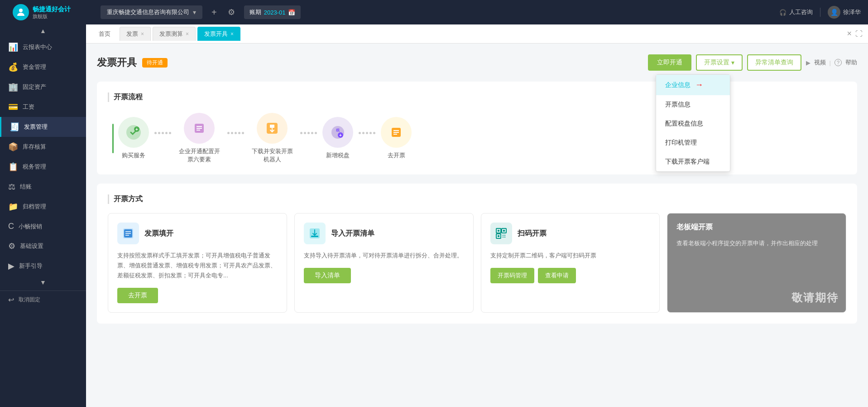 This screenshot has width=868, height=407. Describe the element at coordinates (695, 228) in the screenshot. I see `boss-method-title: 老板端开票` at that location.